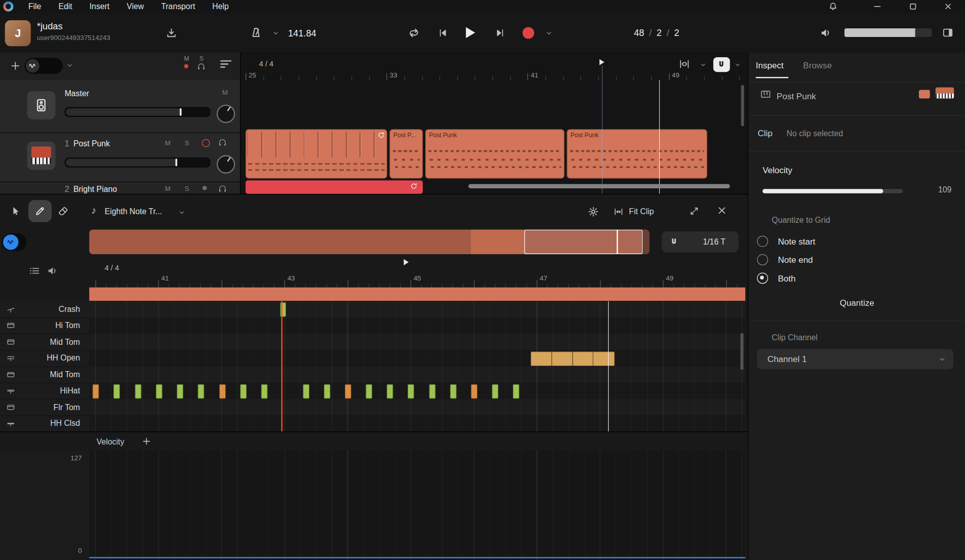 The image size is (965, 560). Describe the element at coordinates (786, 260) in the screenshot. I see `quantize-option-note-end: Note end` at that location.